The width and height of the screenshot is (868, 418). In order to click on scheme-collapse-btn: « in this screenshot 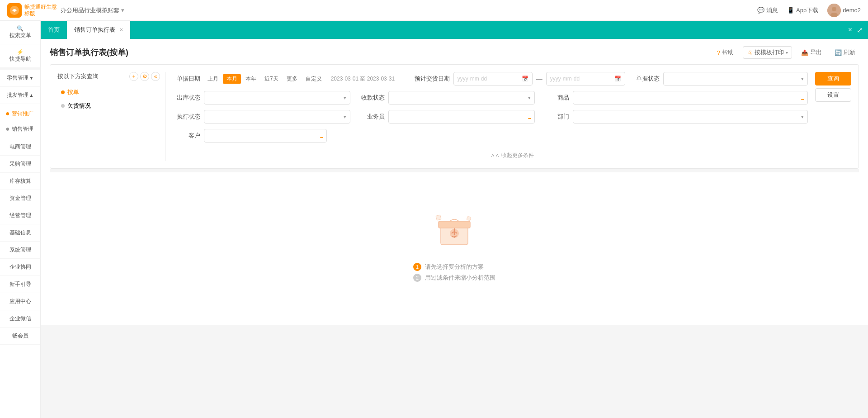, I will do `click(156, 76)`.